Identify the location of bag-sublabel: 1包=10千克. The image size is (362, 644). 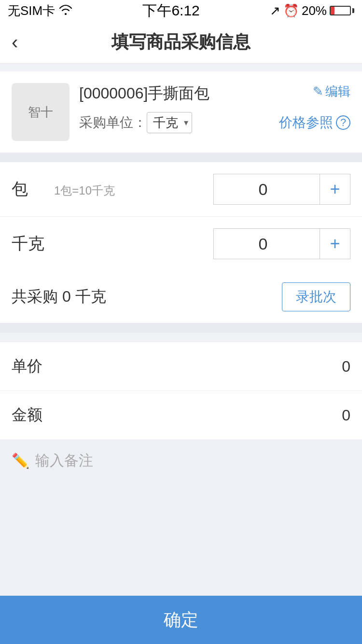
(84, 191).